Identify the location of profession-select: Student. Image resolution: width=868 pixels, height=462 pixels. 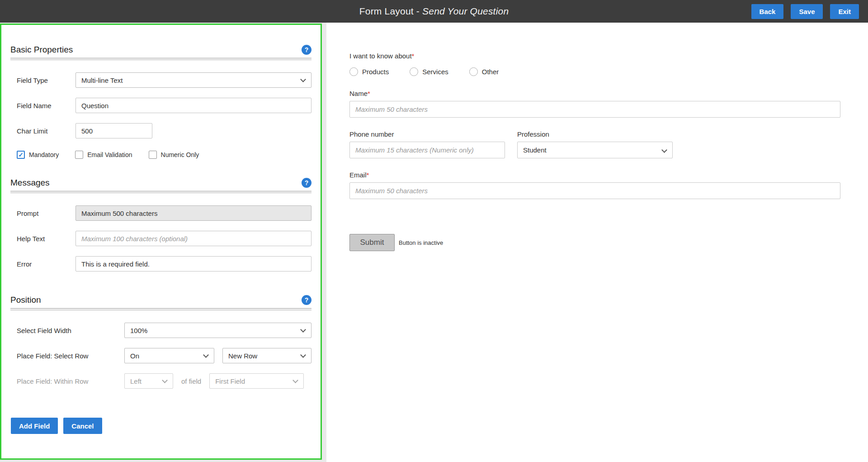
(595, 150).